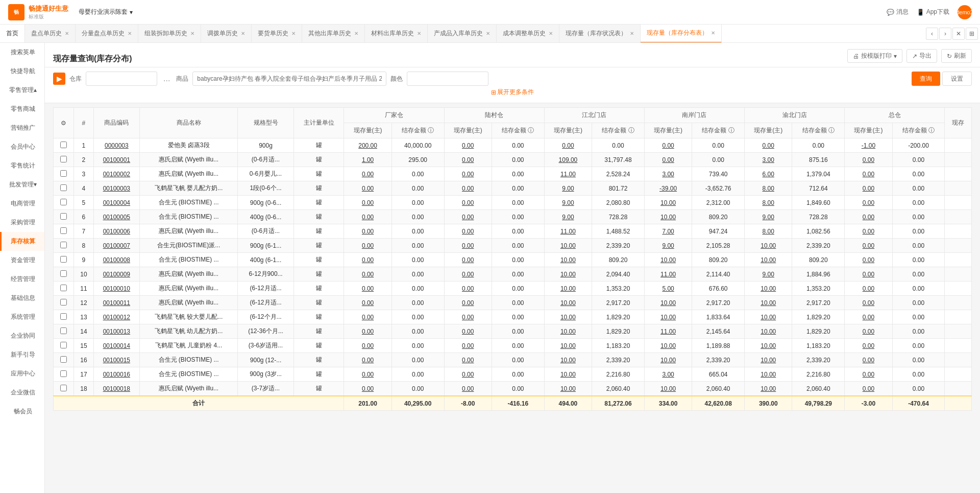  I want to click on tabs-close-all-btn: ✕, so click(959, 34).